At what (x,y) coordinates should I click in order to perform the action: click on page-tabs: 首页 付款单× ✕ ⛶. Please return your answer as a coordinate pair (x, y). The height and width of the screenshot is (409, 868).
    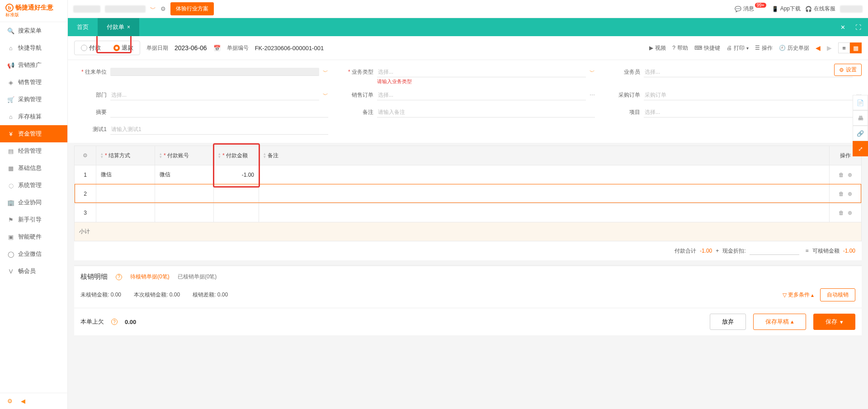
    Looking at the image, I should click on (468, 27).